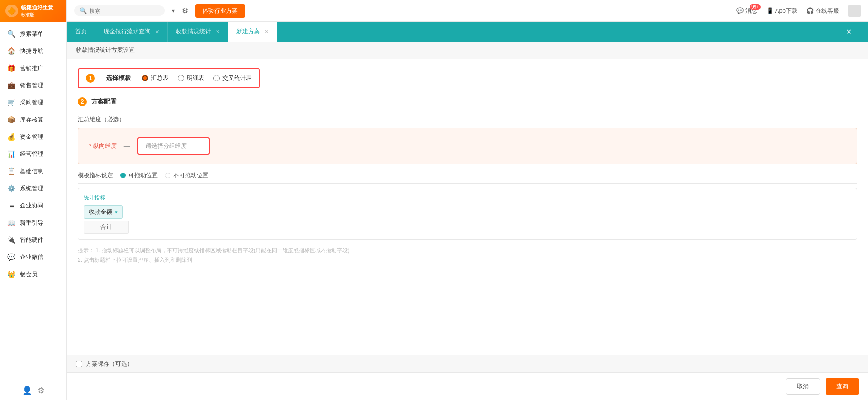 This screenshot has width=868, height=400. What do you see at coordinates (827, 11) in the screenshot?
I see `support-label: 在线客服` at bounding box center [827, 11].